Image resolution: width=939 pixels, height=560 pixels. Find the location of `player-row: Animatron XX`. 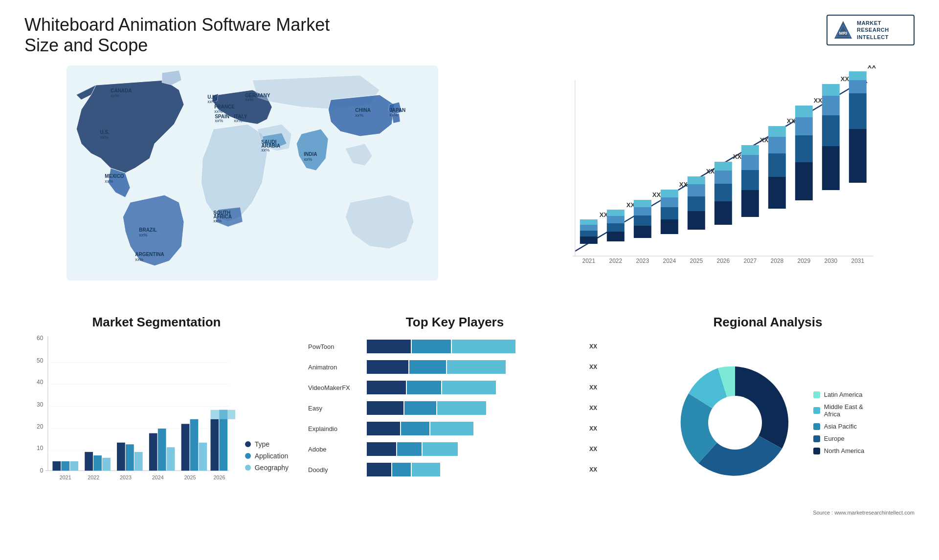

player-row: Animatron XX is located at coordinates (455, 367).